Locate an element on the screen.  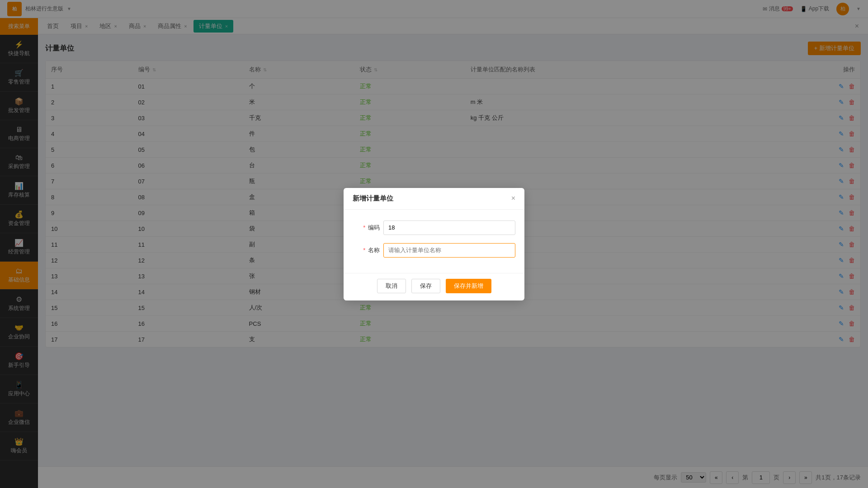
cancel-button: 取消 is located at coordinates (392, 286).